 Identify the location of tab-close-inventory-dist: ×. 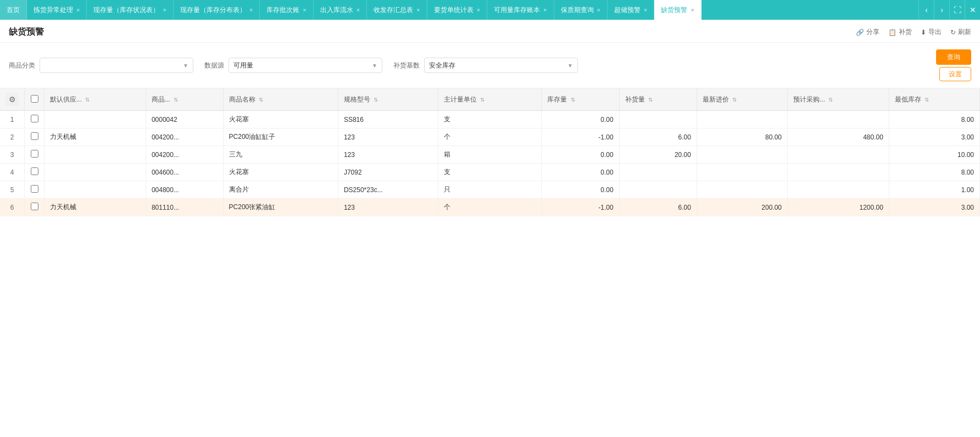
(251, 10).